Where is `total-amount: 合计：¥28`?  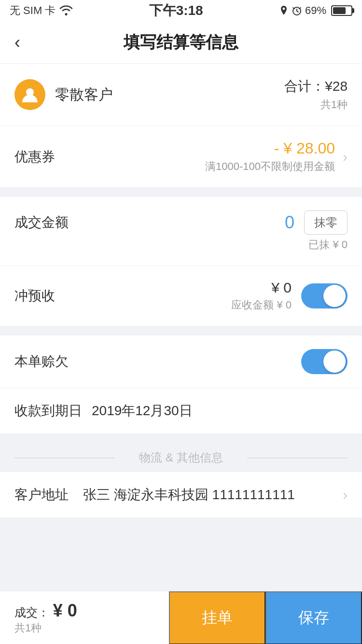 total-amount: 合计：¥28 is located at coordinates (316, 86).